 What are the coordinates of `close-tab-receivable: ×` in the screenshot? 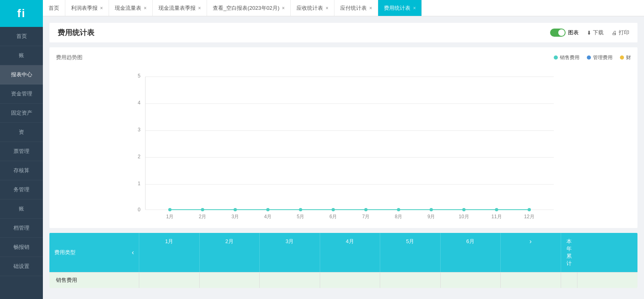 It's located at (327, 8).